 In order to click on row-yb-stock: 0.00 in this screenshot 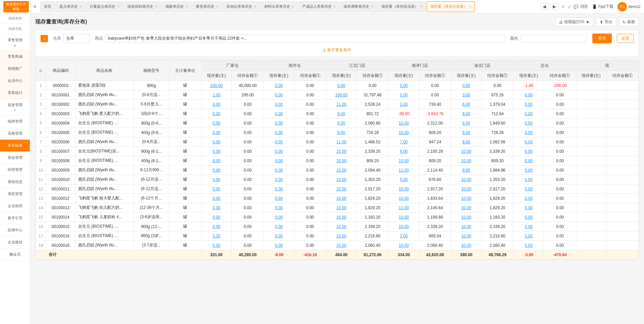, I will do `click(466, 86)`.